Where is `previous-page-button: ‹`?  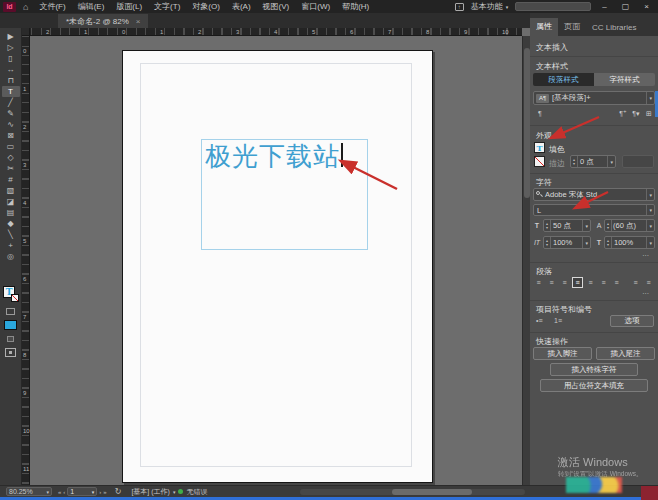 previous-page-button: ‹ is located at coordinates (64, 492).